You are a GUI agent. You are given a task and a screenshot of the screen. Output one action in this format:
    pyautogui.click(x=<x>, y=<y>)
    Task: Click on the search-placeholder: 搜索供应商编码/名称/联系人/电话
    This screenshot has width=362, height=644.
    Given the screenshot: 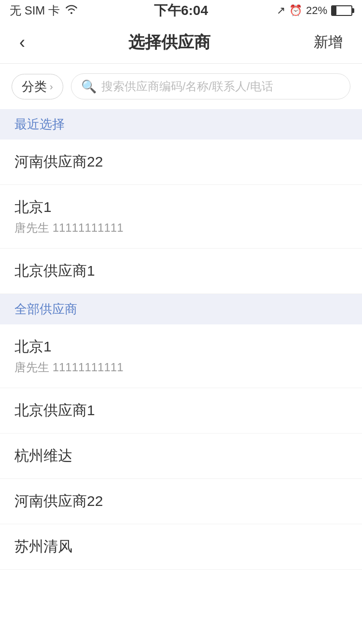 What is the action you would take?
    pyautogui.click(x=187, y=86)
    